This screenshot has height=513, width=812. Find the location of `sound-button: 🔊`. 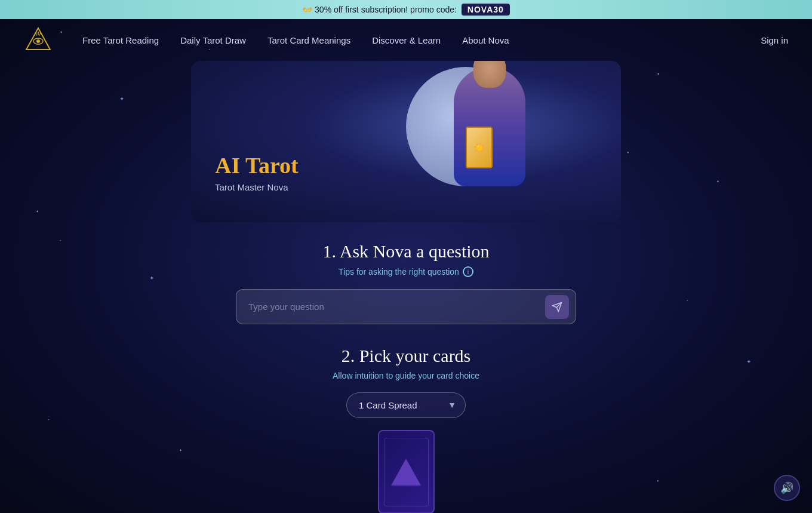

sound-button: 🔊 is located at coordinates (787, 488).